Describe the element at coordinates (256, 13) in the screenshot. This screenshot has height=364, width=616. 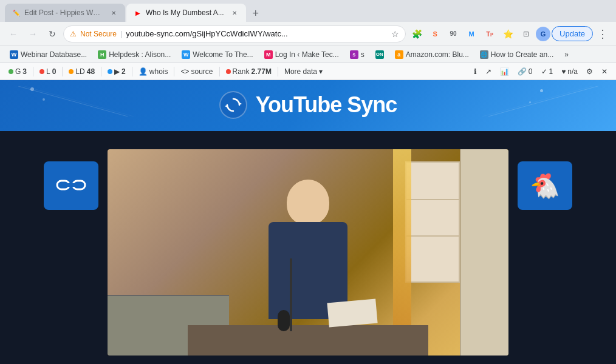
I see `new-tab-button: +` at that location.